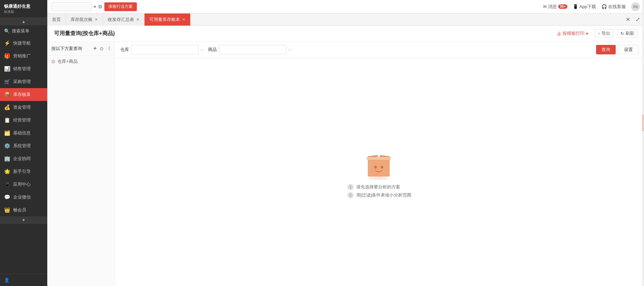 The width and height of the screenshot is (644, 286). Describe the element at coordinates (627, 33) in the screenshot. I see `refresh-button: ↻ 刷新` at that location.